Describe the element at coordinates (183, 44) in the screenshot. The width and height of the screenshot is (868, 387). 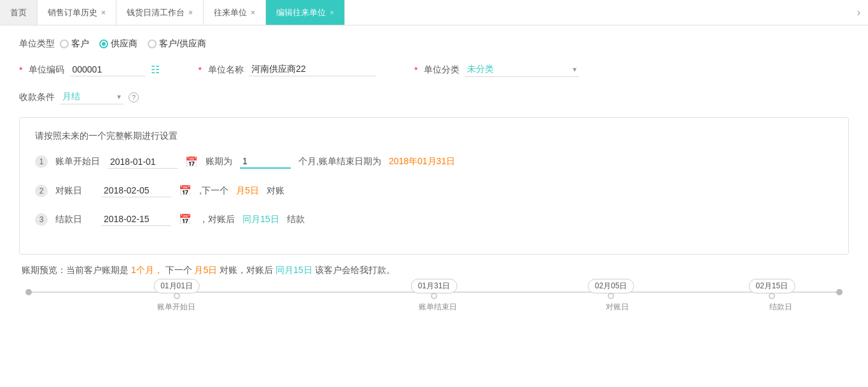
I see `radio-cs-label: 客户/供应商` at that location.